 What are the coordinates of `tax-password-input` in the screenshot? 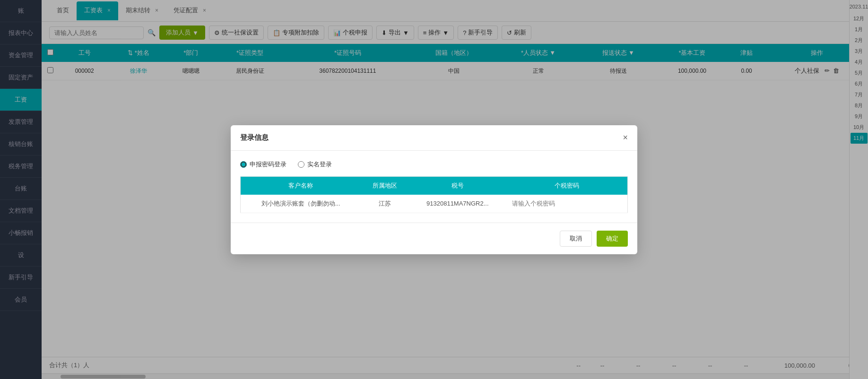 It's located at (567, 203).